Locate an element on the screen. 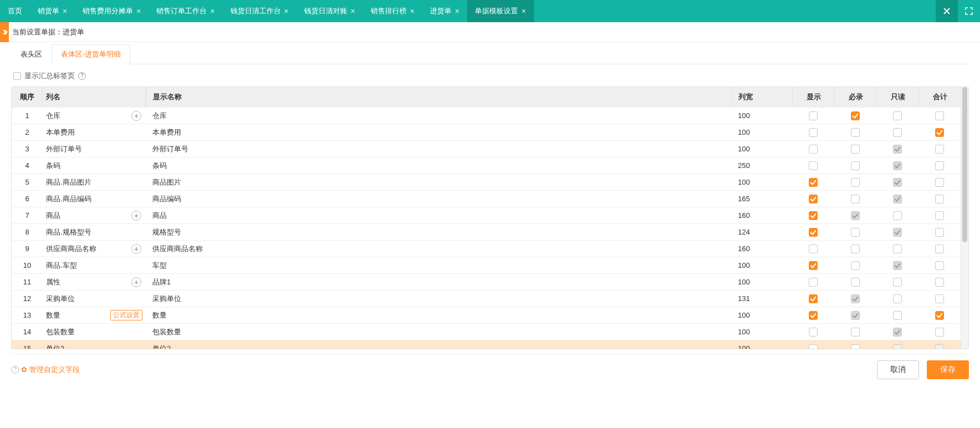  tab-header-area: 表头区 is located at coordinates (31, 54).